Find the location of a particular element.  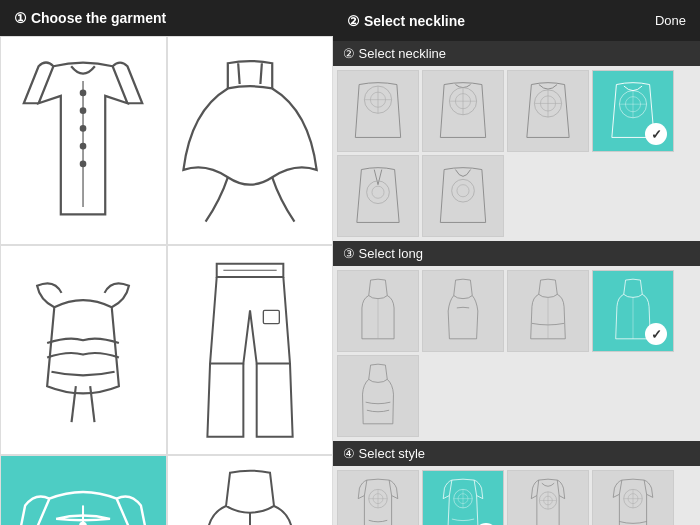

section-style-label: ④ Select style is located at coordinates (516, 454).